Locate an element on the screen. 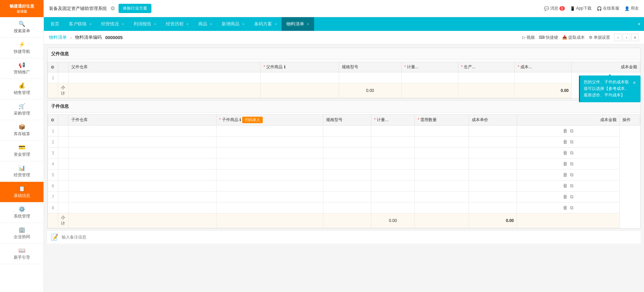 Image resolution: width=644 pixels, height=292 pixels. sidebar-item-purchase: 🛒 采购管理 is located at coordinates (22, 110).